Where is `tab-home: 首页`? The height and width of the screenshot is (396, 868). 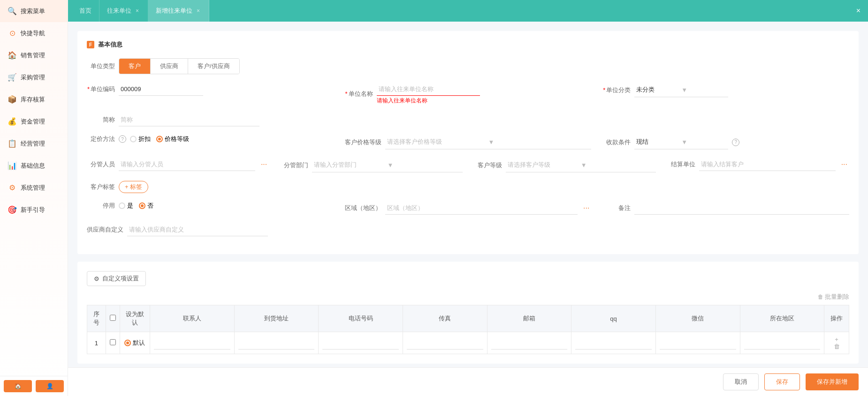 tab-home: 首页 is located at coordinates (85, 11).